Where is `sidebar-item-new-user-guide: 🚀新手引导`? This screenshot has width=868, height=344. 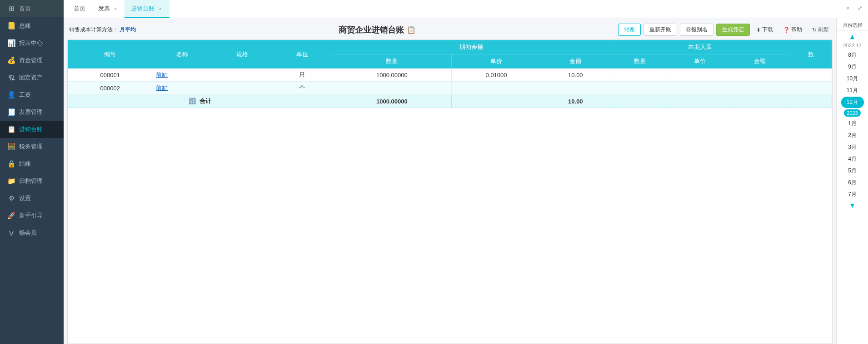 sidebar-item-new-user-guide: 🚀新手引导 is located at coordinates (32, 216).